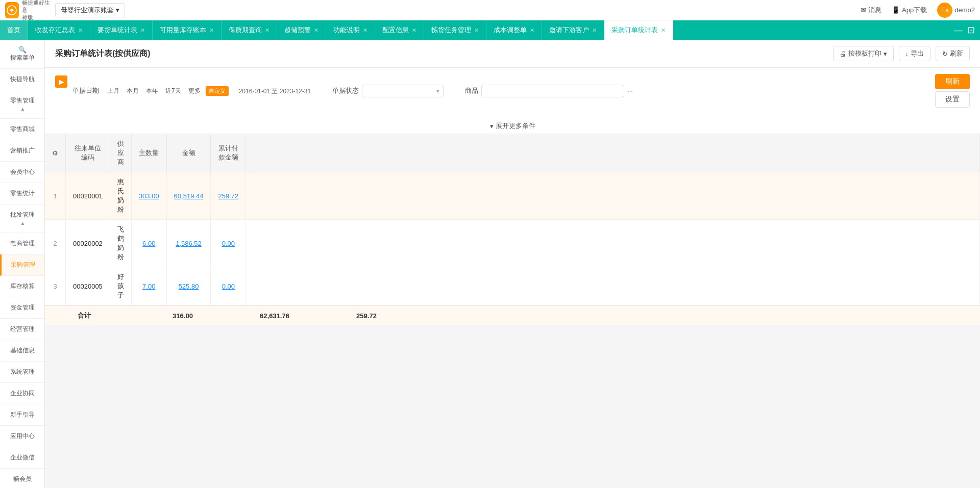 The width and height of the screenshot is (980, 488). I want to click on tab-baozhiqi: 保质期查询 ✕, so click(249, 30).